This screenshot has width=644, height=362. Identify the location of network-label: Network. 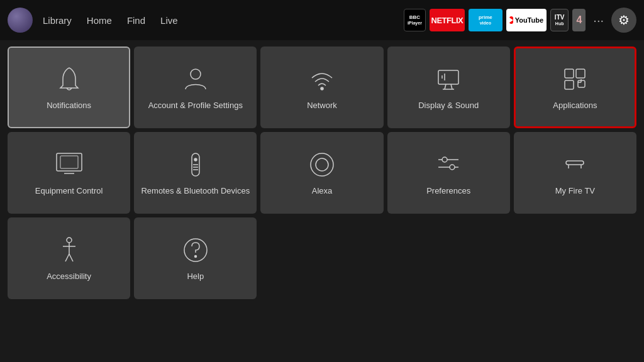
(322, 106).